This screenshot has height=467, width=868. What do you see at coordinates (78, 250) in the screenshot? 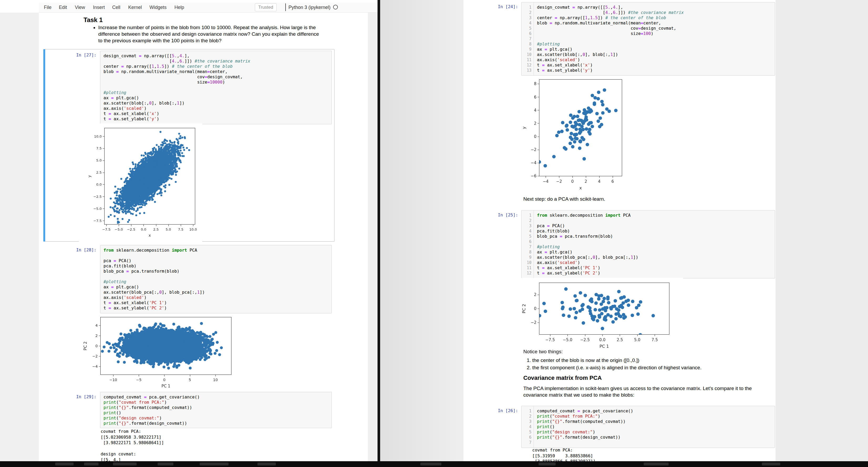
I see `cell-prompt-in28: In [28]:` at bounding box center [78, 250].